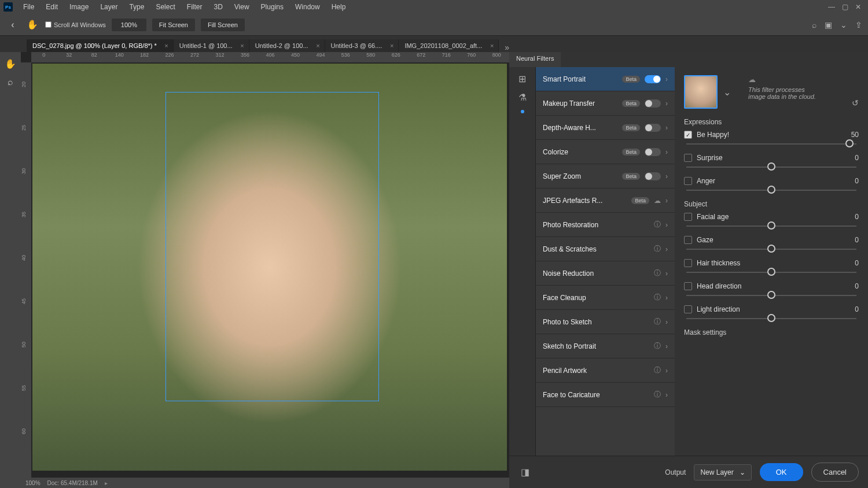 The height and width of the screenshot is (488, 868). Describe the element at coordinates (605, 176) in the screenshot. I see `filter-item: Super ZoomBeta›` at that location.